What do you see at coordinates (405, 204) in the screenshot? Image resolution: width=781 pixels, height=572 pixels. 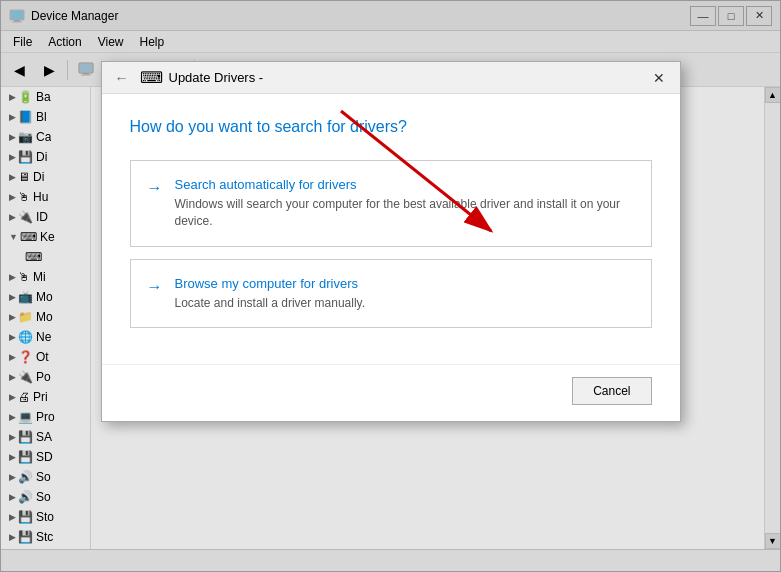 I see `option-1-content: Search automatically for drivers Windows…` at bounding box center [405, 204].